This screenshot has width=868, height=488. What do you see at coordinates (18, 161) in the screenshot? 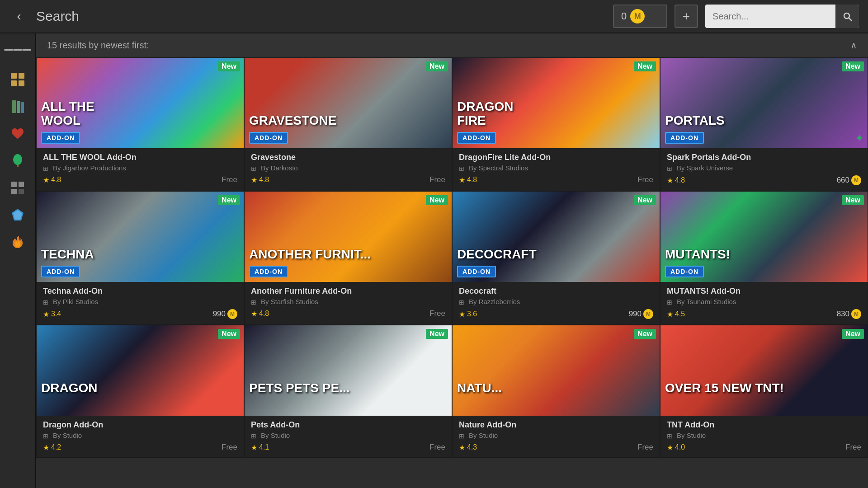
I see `sidebar-icon-nature` at bounding box center [18, 161].